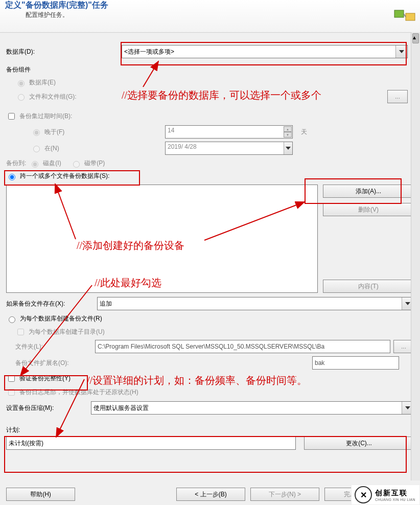 The image size is (420, 505). Describe the element at coordinates (211, 494) in the screenshot. I see `back-button: < 上一步(B)` at that location.